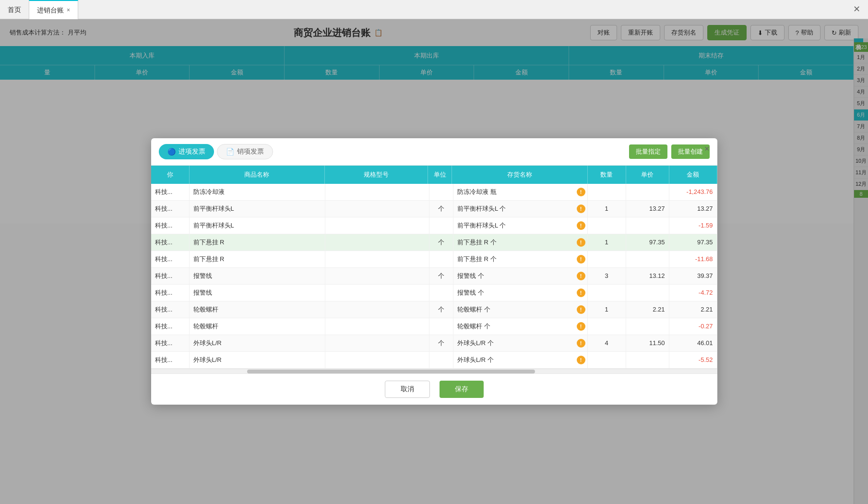 This screenshot has width=868, height=504. What do you see at coordinates (434, 192) in the screenshot?
I see `table-row: 科技... 防冻冷却液 防冻冷却液 瓶 ! -1,243.76` at bounding box center [434, 192].